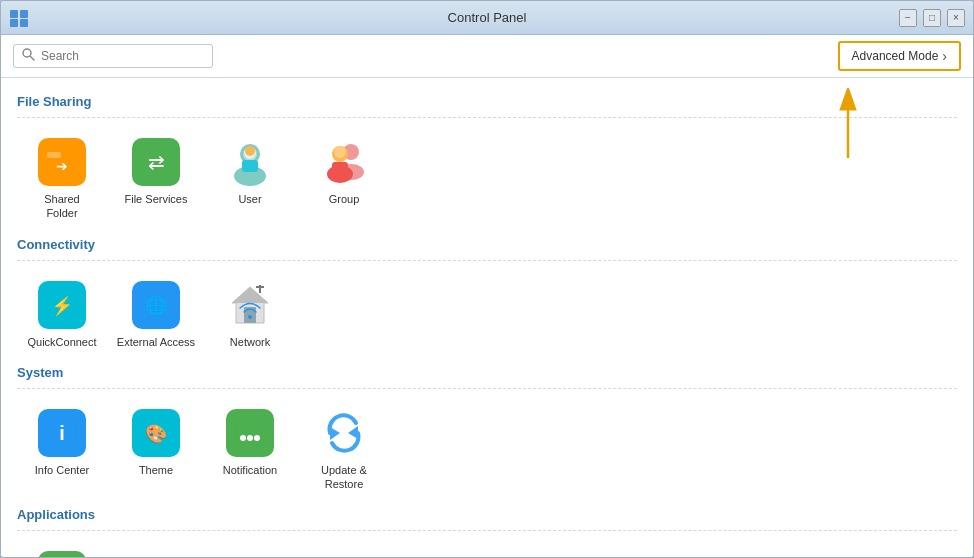 The width and height of the screenshot is (974, 558). What do you see at coordinates (932, 18) in the screenshot?
I see `maximize-button: □` at bounding box center [932, 18].